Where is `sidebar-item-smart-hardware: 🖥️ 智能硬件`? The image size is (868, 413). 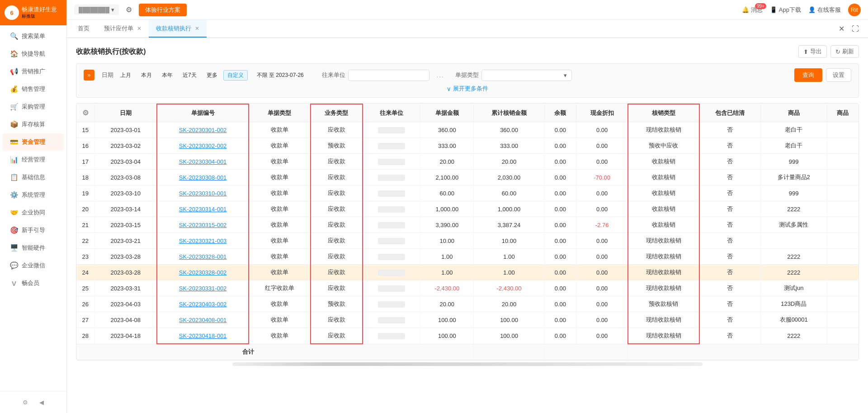
sidebar-item-smart-hardware: 🖥️ 智能硬件 is located at coordinates (33, 248).